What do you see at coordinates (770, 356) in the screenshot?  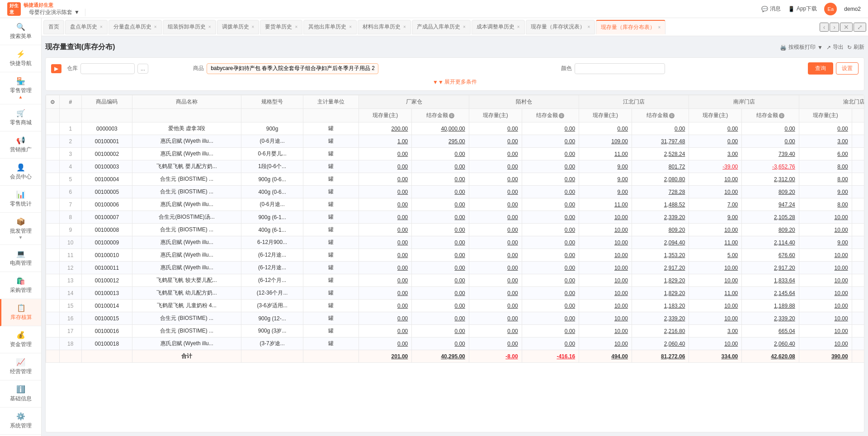 I see `footer-na-amt: 42,620.08` at bounding box center [770, 356].